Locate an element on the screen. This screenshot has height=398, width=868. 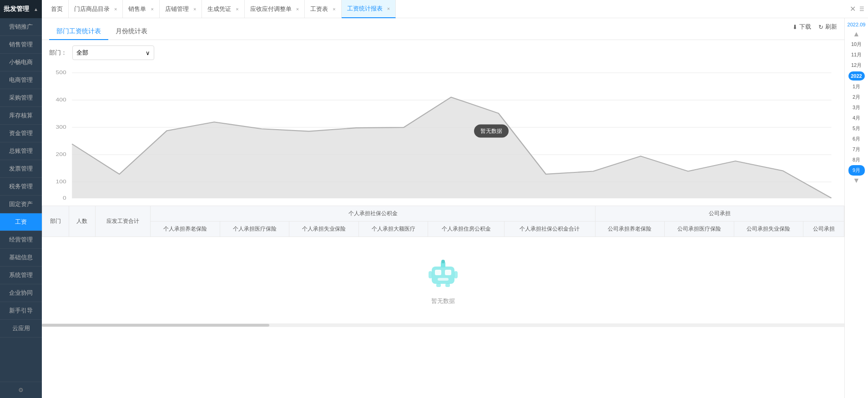
top-tabs-container: 首页门店商品目录×销售单×店铺管理×生成凭证×应收应付调整单×工资表×工资统计报… is located at coordinates (448, 9).